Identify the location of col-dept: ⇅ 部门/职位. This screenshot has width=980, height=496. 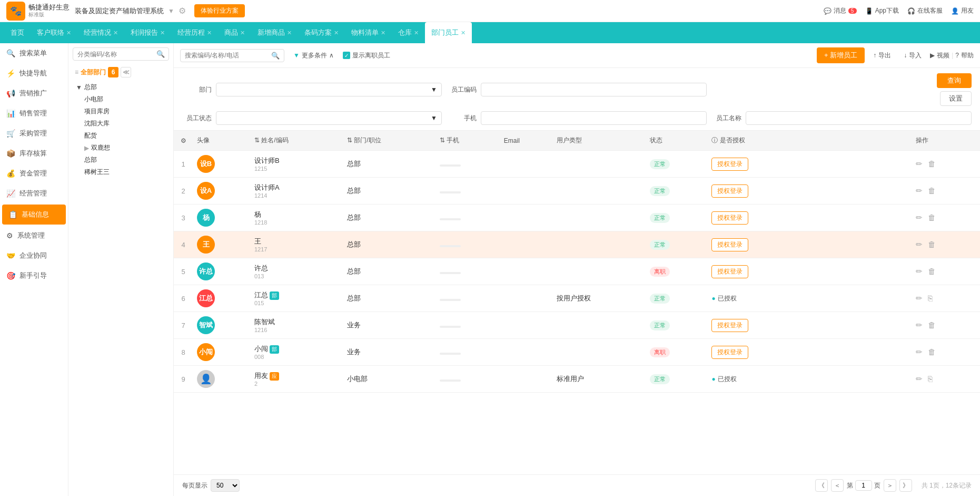
(389, 141).